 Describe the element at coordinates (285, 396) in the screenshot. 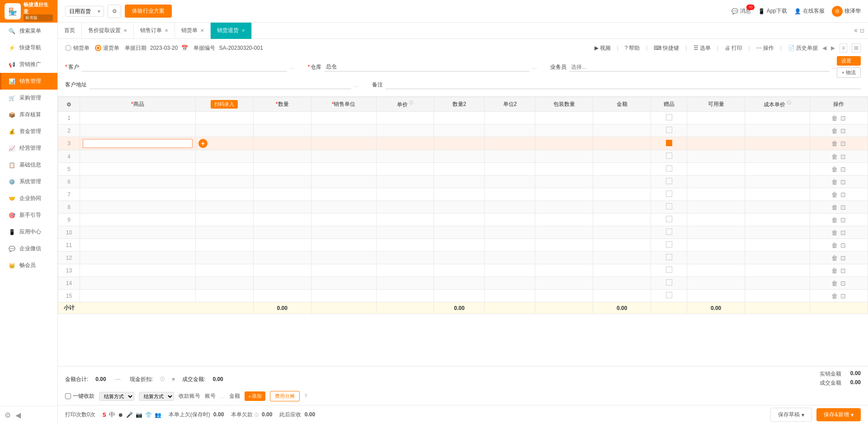

I see `fee-split-btn: 费用分摊` at that location.